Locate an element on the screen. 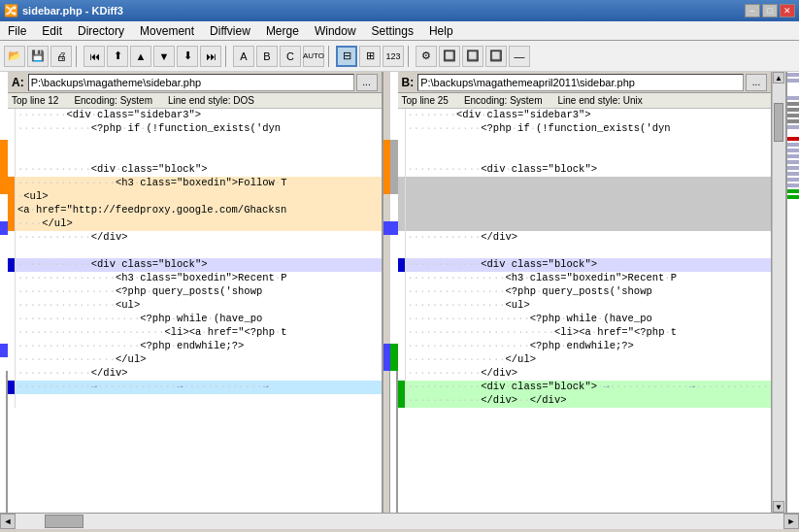 The height and width of the screenshot is (532, 799). code-line: ·<ul> is located at coordinates (194, 197).